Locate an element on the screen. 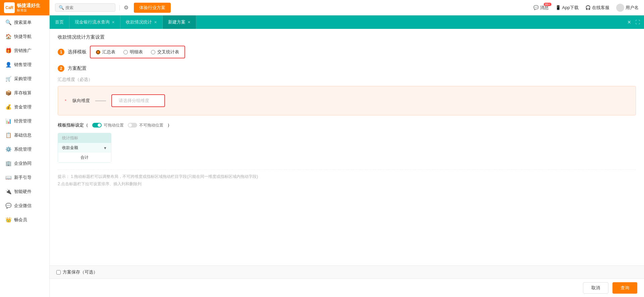  tab-collection-stat-close: ✕ is located at coordinates (156, 22).